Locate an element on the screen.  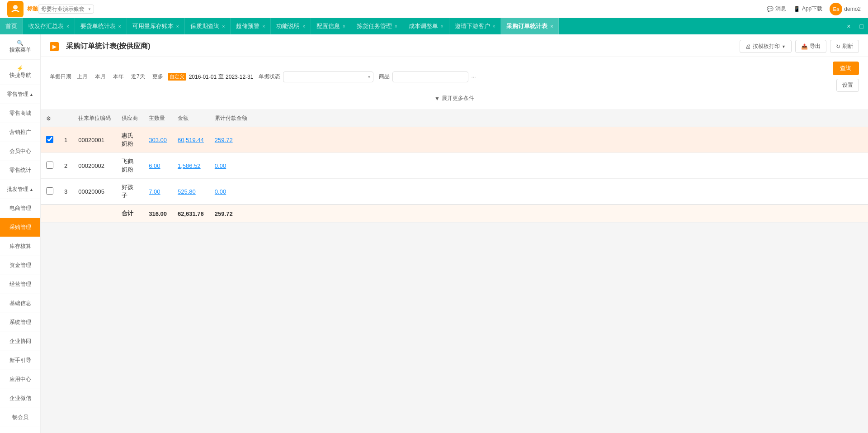
app-download-item: 📱 App下载 is located at coordinates (808, 9).